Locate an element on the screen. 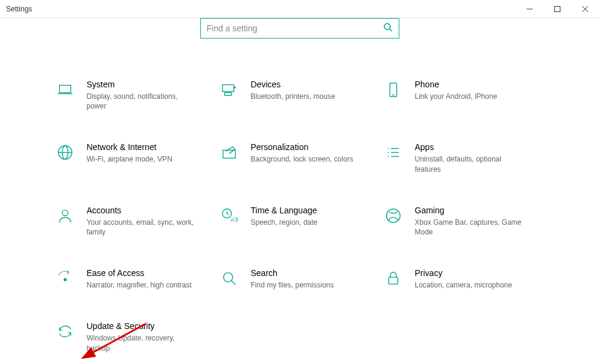 The width and height of the screenshot is (599, 364). devices-icon is located at coordinates (229, 90).